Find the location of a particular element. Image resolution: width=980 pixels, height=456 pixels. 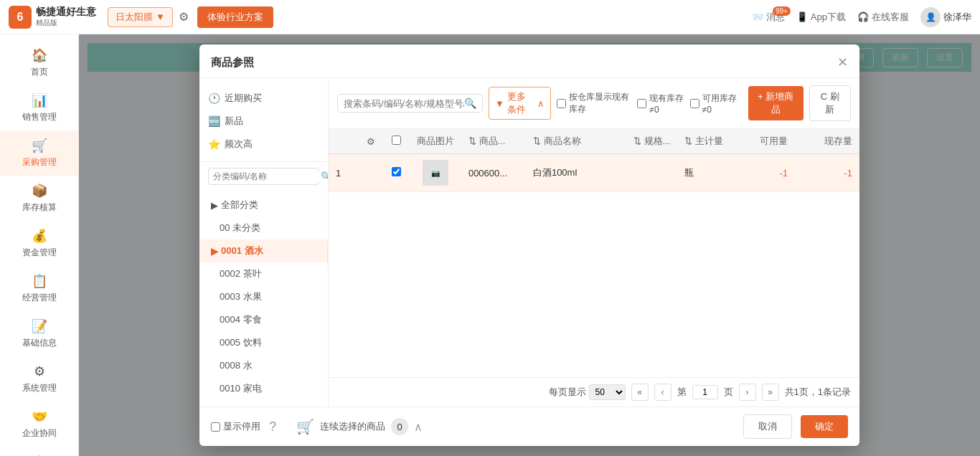

cell-stock: -1 is located at coordinates (827, 174).